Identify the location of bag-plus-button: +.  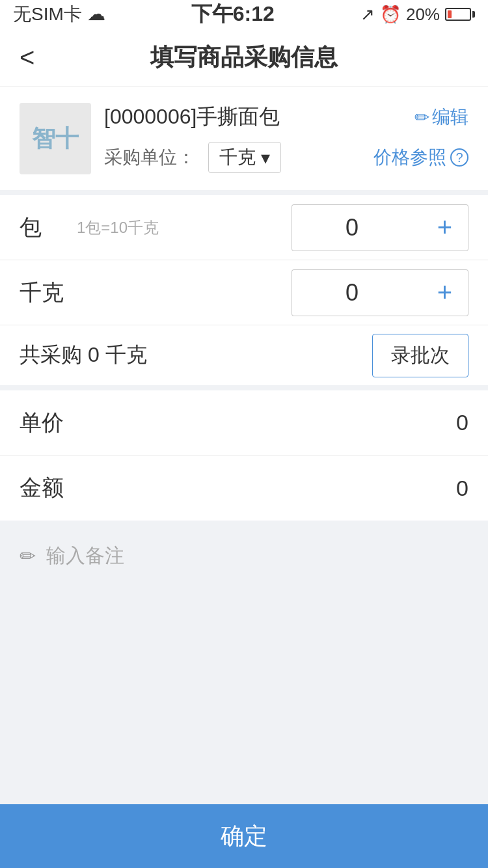
(445, 228).